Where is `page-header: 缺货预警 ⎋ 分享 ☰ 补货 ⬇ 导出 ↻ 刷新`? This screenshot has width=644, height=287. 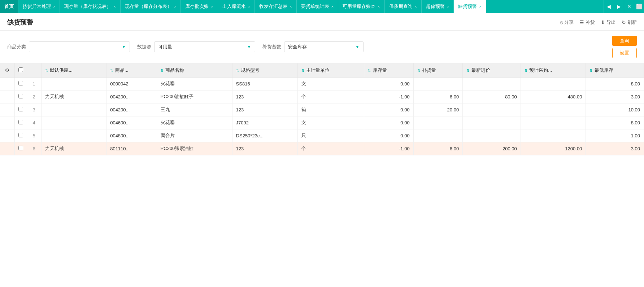
page-header: 缺货预警 ⎋ 分享 ☰ 补货 ⬇ 导出 ↻ 刷新 is located at coordinates (322, 22).